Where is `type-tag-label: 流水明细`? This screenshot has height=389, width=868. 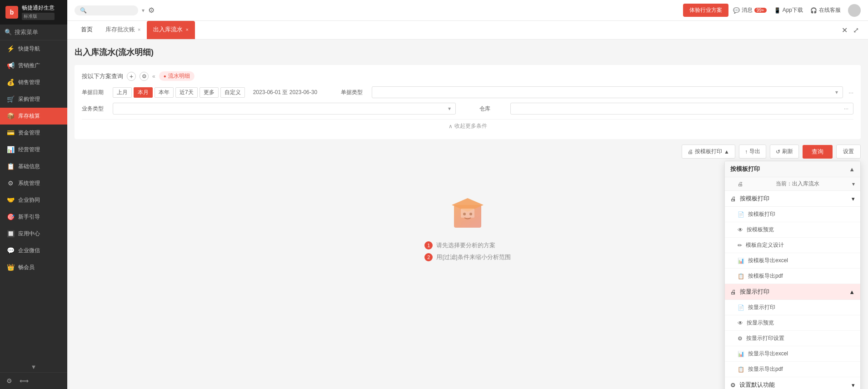
type-tag-label: 流水明细 is located at coordinates (179, 76).